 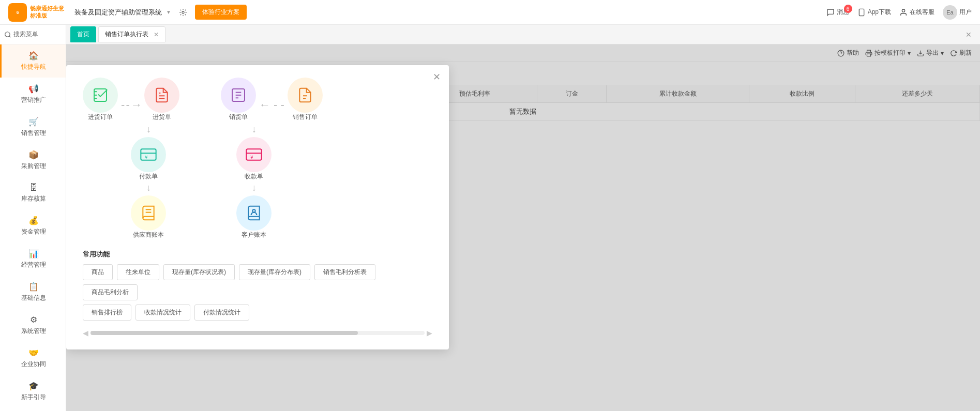 I want to click on arrow-down-collection: ↓, so click(x=254, y=129).